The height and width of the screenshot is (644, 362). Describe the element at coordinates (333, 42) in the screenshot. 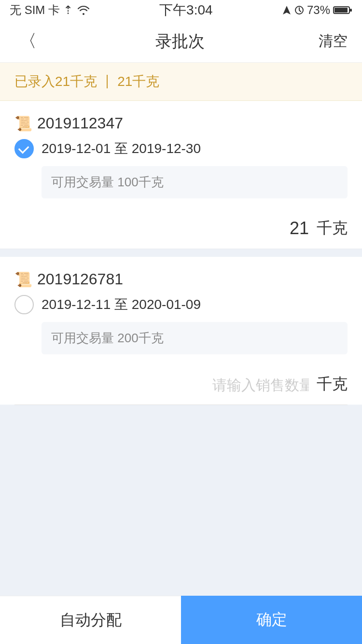

I see `clear-button: 清空` at that location.